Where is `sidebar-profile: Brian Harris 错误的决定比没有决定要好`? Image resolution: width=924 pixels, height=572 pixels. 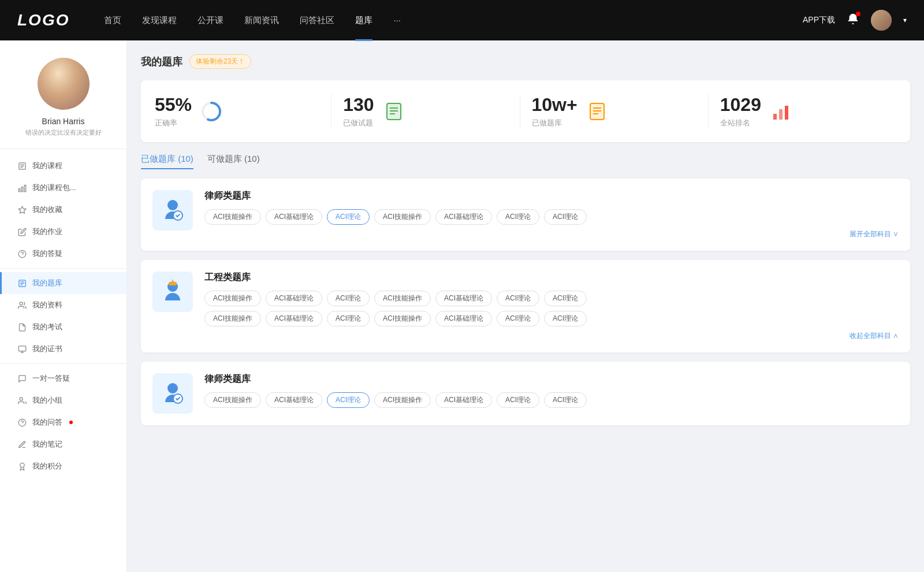
sidebar-profile: Brian Harris 错误的决定比没有决定要好 is located at coordinates (64, 101).